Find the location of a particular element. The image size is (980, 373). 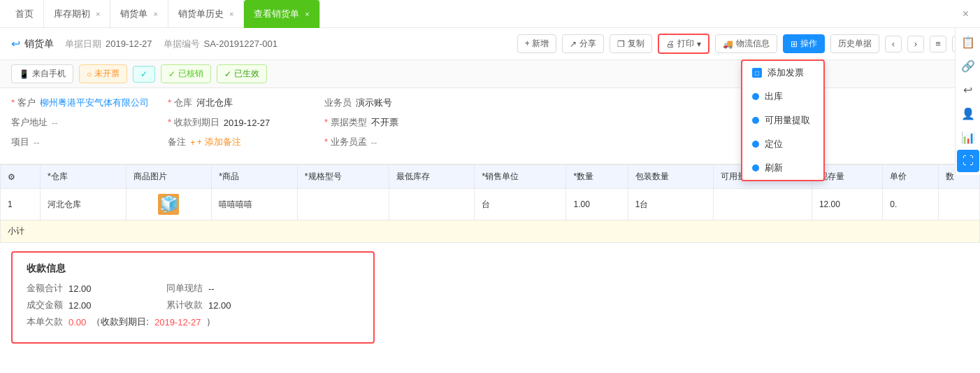

tab-home: 首页 is located at coordinates (25, 14).